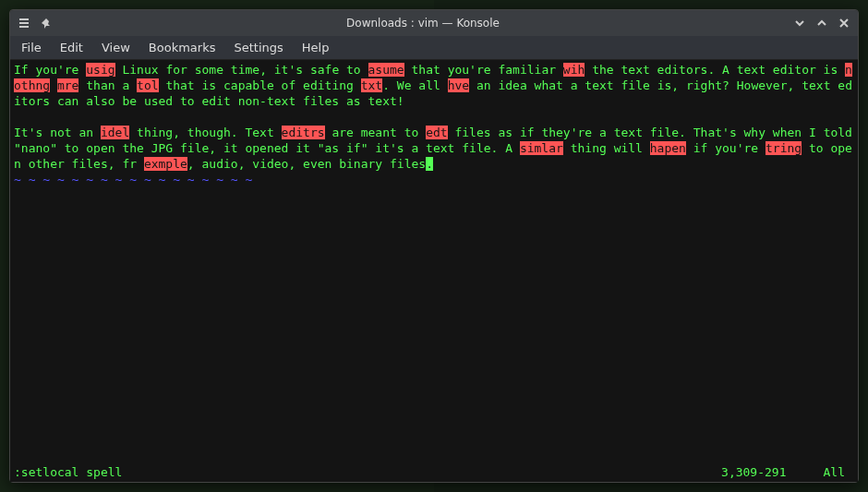  What do you see at coordinates (316, 48) in the screenshot?
I see `menu-help: Help` at bounding box center [316, 48].